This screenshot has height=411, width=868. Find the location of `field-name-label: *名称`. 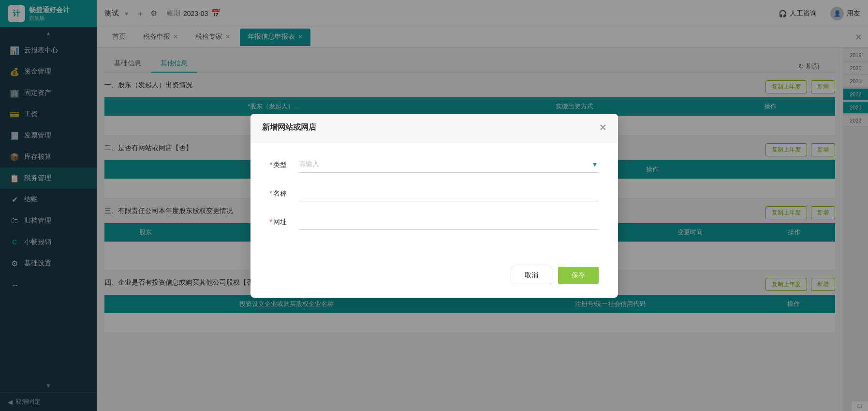

field-name-label: *名称 is located at coordinates (284, 194).